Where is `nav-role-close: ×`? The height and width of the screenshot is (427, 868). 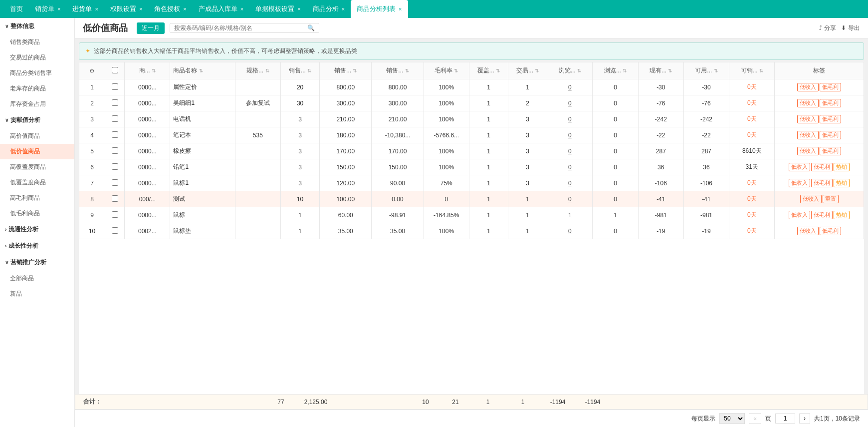 nav-role-close: × is located at coordinates (185, 9).